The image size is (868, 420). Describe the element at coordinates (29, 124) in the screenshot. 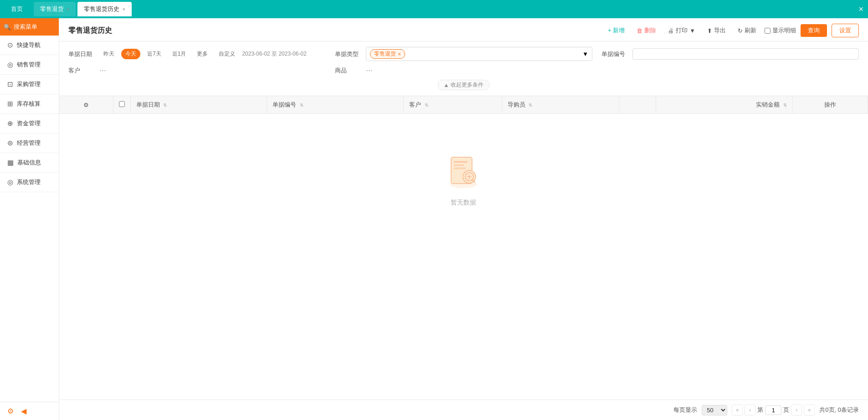

I see `sidebar-item-finance-mgmt: ⊕ 资金管理` at that location.